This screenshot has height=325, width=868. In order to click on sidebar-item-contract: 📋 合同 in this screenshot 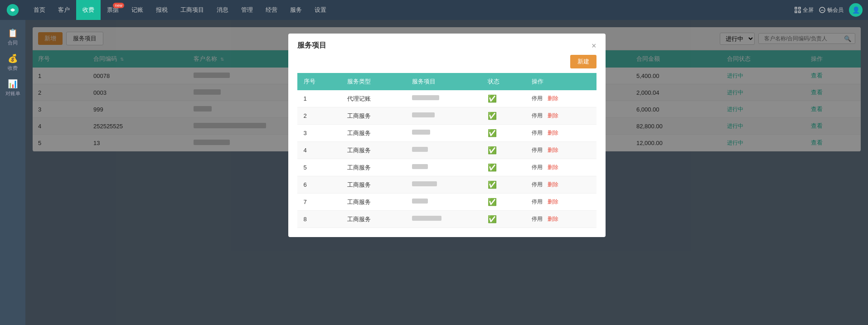, I will do `click(13, 37)`.